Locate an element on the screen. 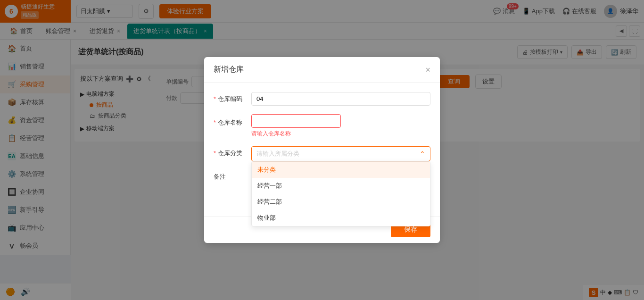 This screenshot has width=644, height=300. form-row-name: * 仓库名称 请输入仓库名称 is located at coordinates (322, 126).